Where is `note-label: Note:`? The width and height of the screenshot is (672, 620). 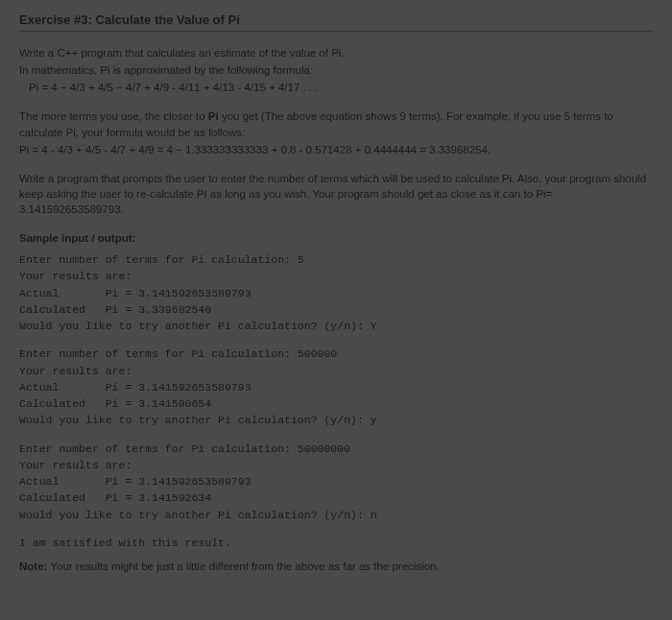
note-label: Note: is located at coordinates (33, 566).